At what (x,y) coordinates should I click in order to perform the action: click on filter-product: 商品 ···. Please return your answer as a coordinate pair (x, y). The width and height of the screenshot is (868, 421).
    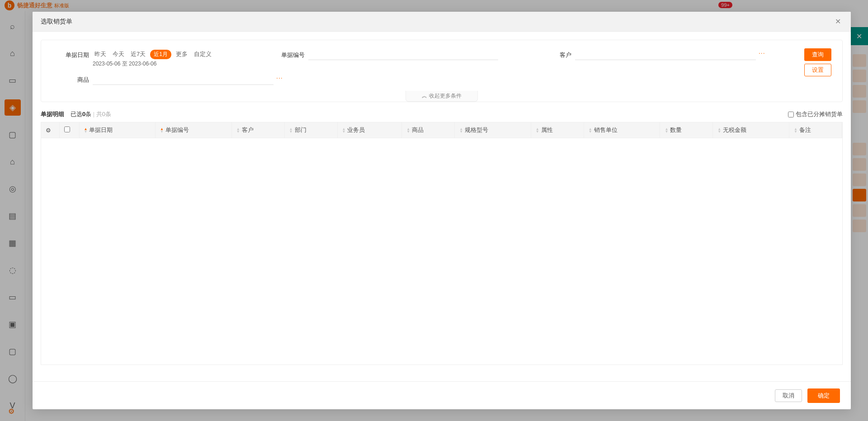
    Looking at the image, I should click on (167, 80).